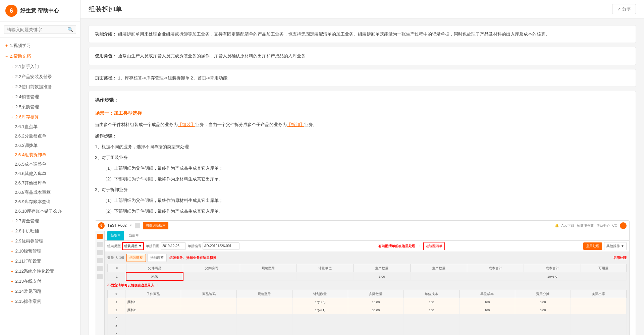 The image size is (644, 335). I want to click on sidebar-item-1: +1.视频学习, so click(40, 46).